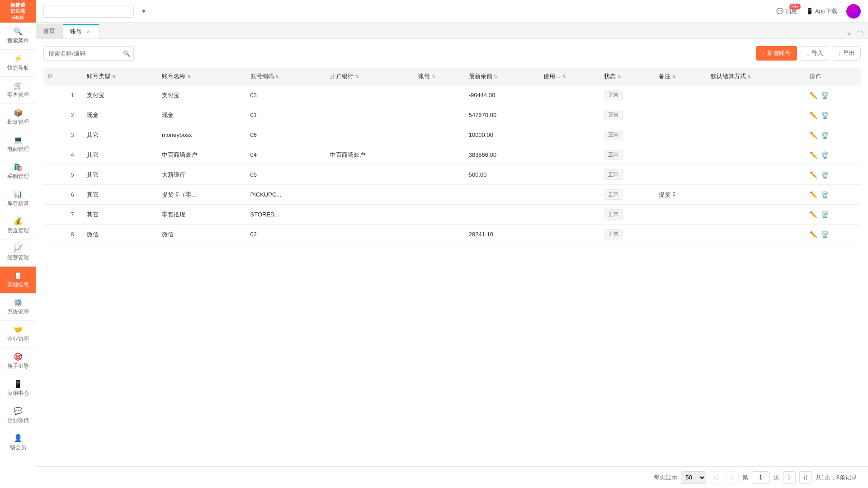 This screenshot has height=488, width=868. What do you see at coordinates (203, 77) in the screenshot?
I see `col-name: 账号名称 ⇅` at bounding box center [203, 77].